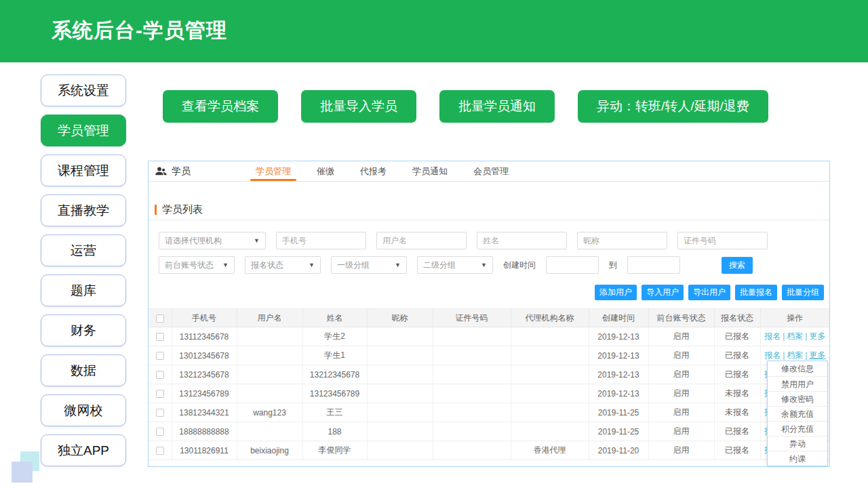 This screenshot has height=488, width=868. What do you see at coordinates (335, 451) in the screenshot?
I see `cell-name: 李俊同学` at bounding box center [335, 451].